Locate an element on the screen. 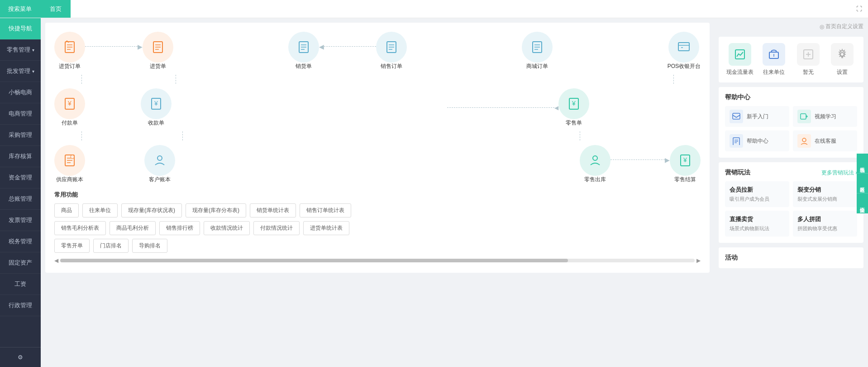 The height and width of the screenshot is (367, 868). pos-icon is located at coordinates (684, 47).